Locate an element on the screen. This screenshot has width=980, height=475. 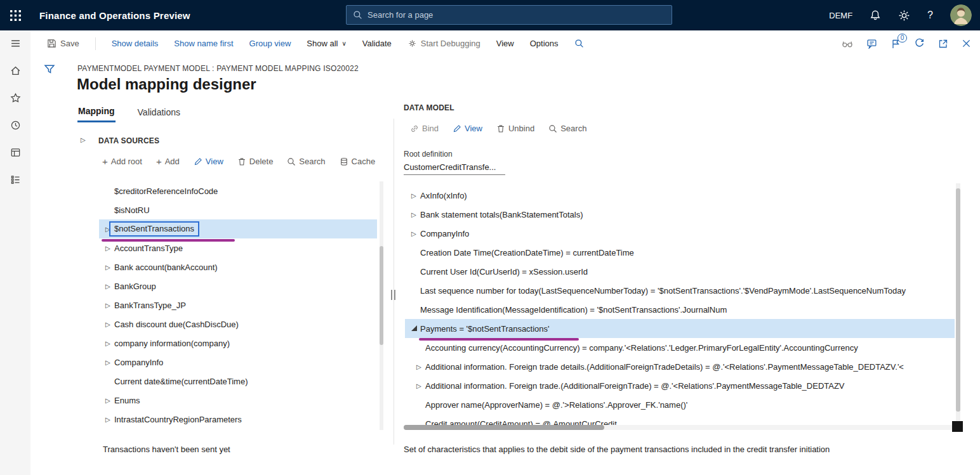
tree-item: ▷ Bank statement totals(BankStatementTot… is located at coordinates (680, 214).